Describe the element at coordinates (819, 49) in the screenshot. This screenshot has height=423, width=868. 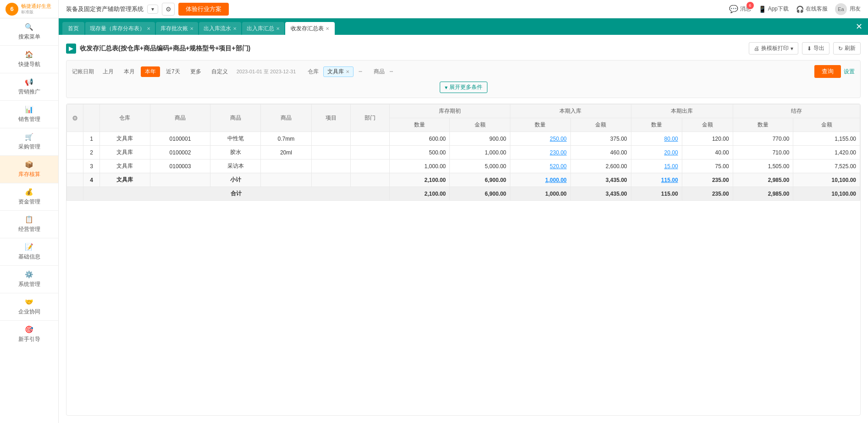
I see `export-label: 导出` at that location.